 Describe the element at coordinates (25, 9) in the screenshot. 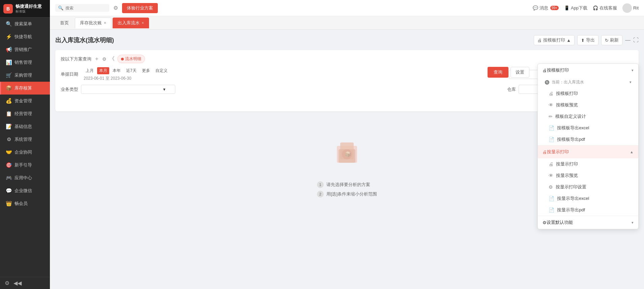

I see `sidebar-logo: B 畅捷通好生意 标准版` at that location.